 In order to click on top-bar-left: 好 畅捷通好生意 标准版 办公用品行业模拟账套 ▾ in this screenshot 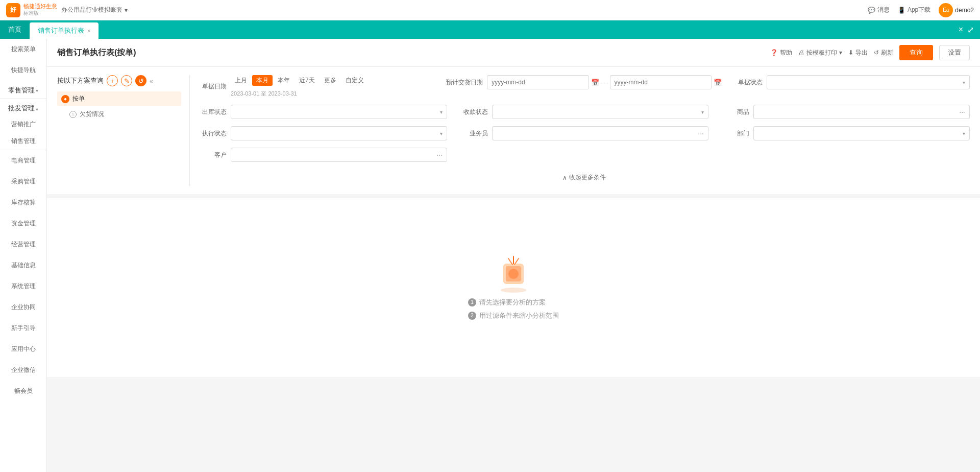, I will do `click(67, 10)`.